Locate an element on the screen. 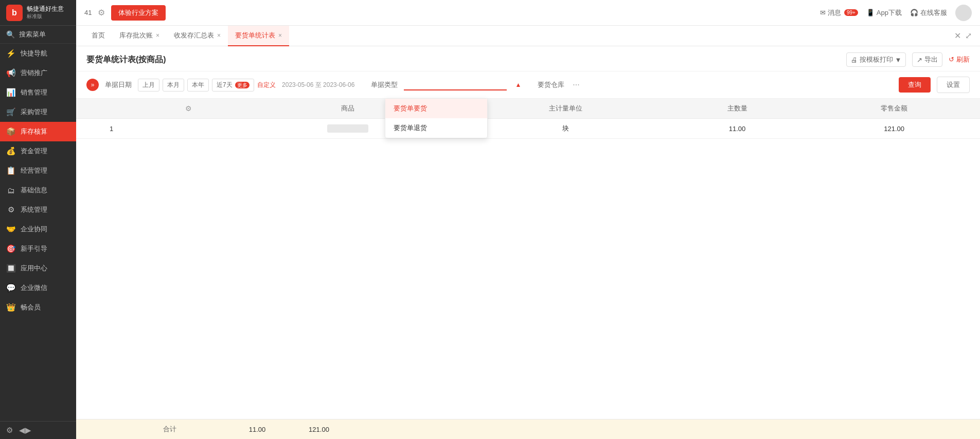  app-download-button: 📱 App下载 is located at coordinates (884, 13).